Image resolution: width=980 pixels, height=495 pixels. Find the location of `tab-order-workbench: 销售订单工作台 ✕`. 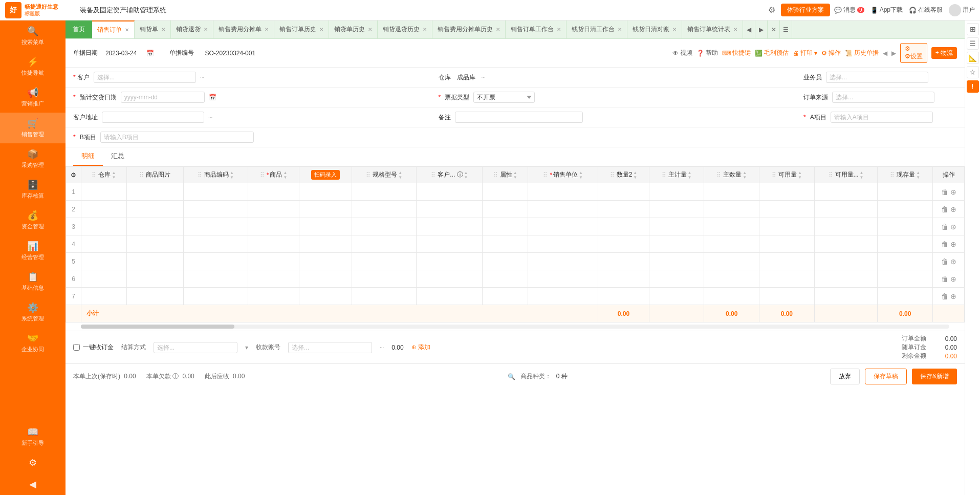

tab-order-workbench: 销售订单工作台 ✕ is located at coordinates (536, 30).